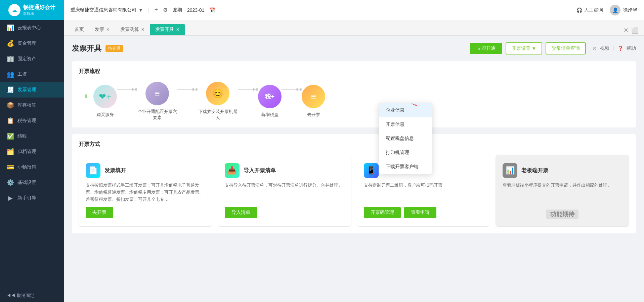  Describe the element at coordinates (32, 198) in the screenshot. I see `sidebar-item-guide: ▶ 新手引导` at that location.